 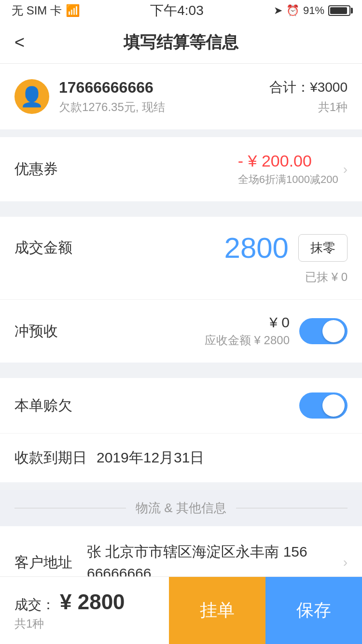 What do you see at coordinates (181, 508) in the screenshot?
I see `logistics-divider: 物流 & 其他信息` at bounding box center [181, 508].